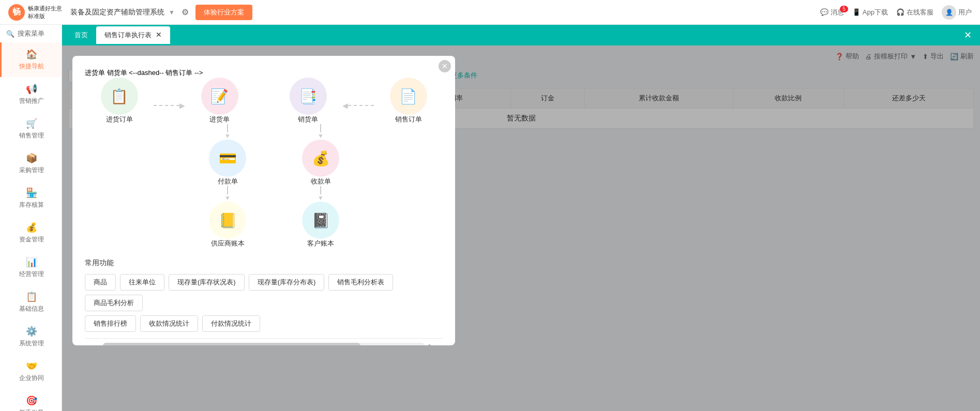  What do you see at coordinates (31, 129) in the screenshot?
I see `sidebar-item-sales: 🛒 销售管理` at bounding box center [31, 129].